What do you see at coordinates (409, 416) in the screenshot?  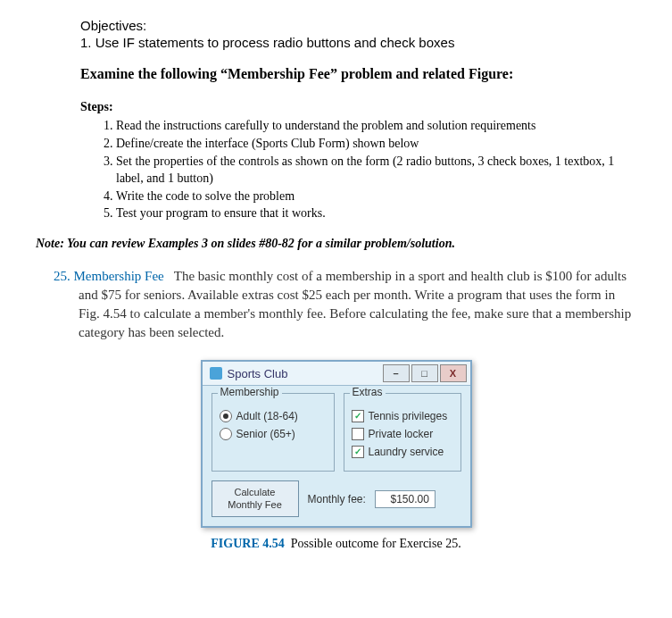 I see `checkbox-tennis-label: Tennis privileges` at bounding box center [409, 416].